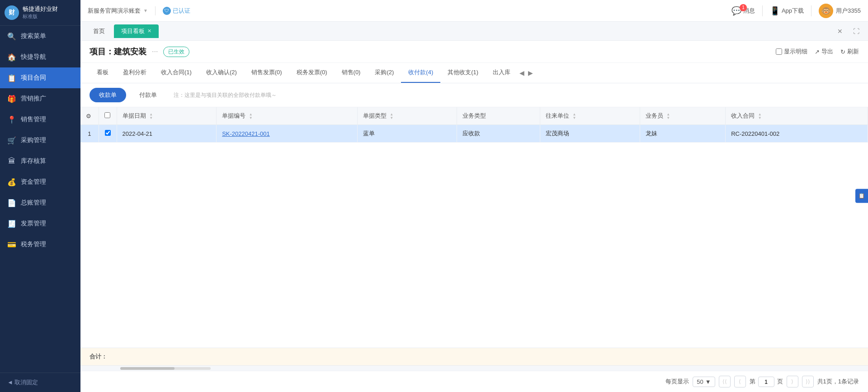 The image size is (868, 392). Describe the element at coordinates (90, 116) in the screenshot. I see `col-settings: ⚙` at that location.